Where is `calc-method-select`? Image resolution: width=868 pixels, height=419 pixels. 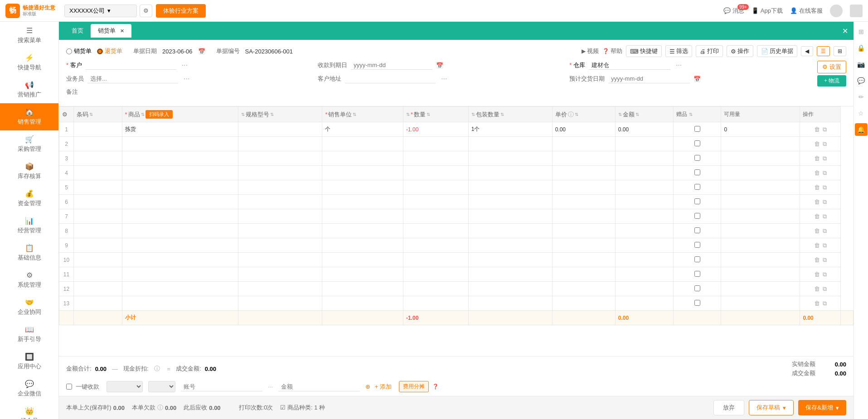 calc-method-select is located at coordinates (125, 387).